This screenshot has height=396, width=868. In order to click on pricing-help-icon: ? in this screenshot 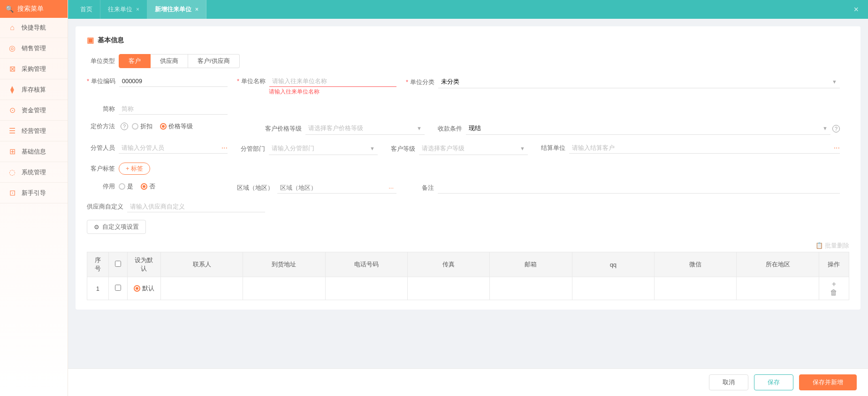, I will do `click(124, 126)`.